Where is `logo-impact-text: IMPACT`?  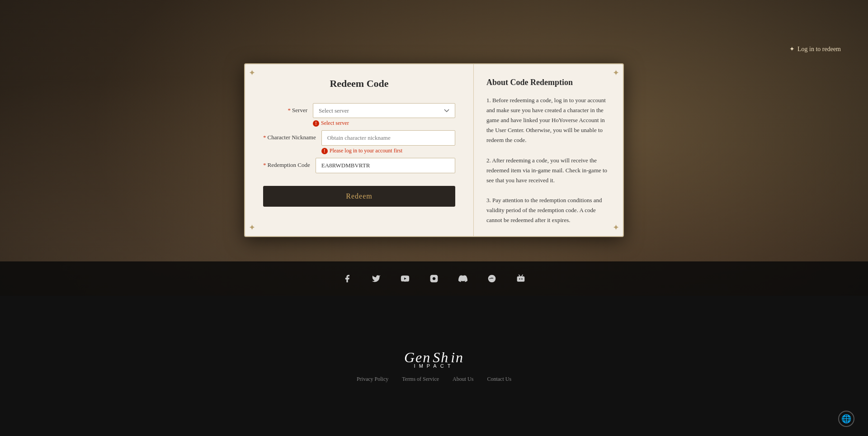 logo-impact-text: IMPACT is located at coordinates (434, 366).